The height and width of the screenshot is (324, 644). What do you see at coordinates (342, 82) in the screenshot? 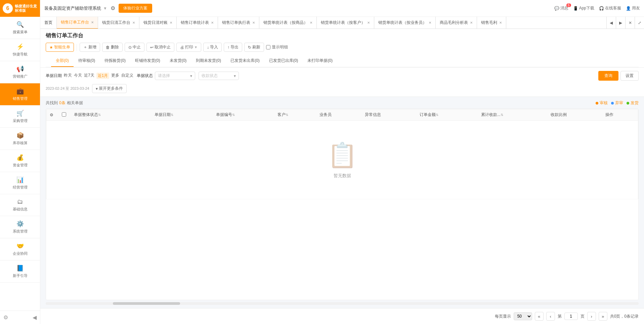
I see `filter-bar: 单据日期 昨天今天近7天近1月更多自定义 单据状态 请选择 ▾ 收款状态 ▾` at bounding box center [342, 82].